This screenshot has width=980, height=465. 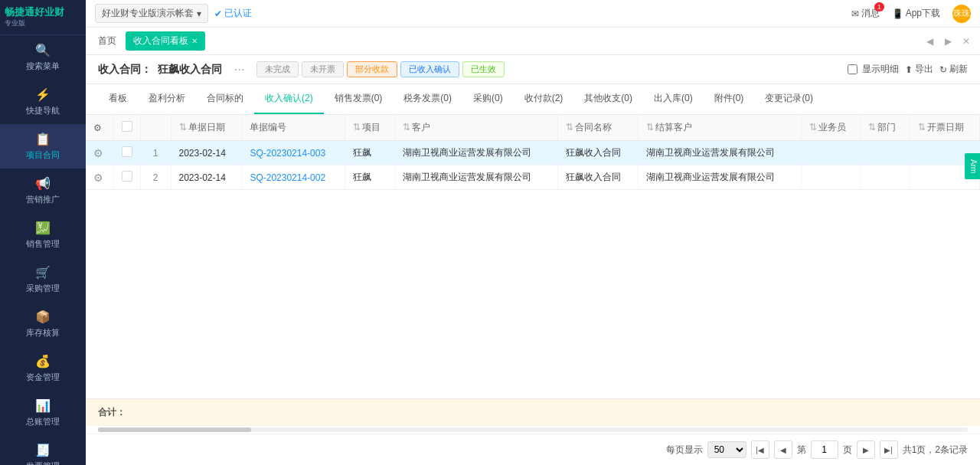 I want to click on nav-tab-5: 税务发票(0), so click(x=427, y=100).